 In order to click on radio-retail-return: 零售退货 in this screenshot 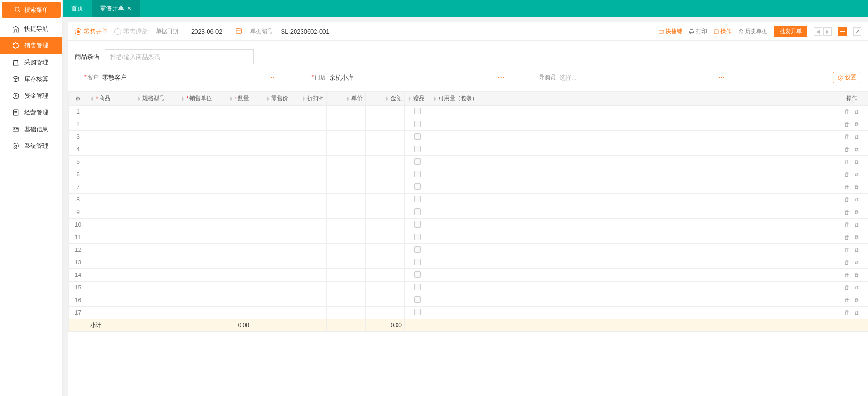, I will do `click(131, 32)`.